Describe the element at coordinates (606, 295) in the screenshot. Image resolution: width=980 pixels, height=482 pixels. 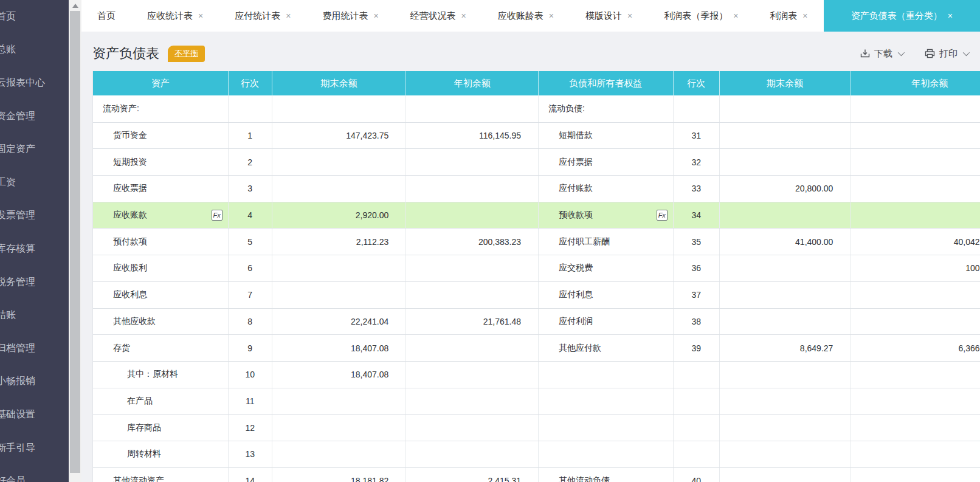
I see `cell-liability-name: 应付利息` at that location.